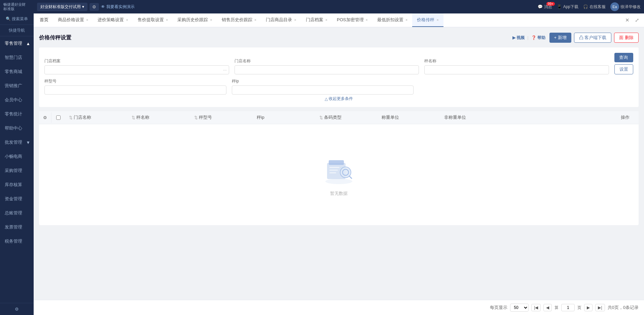  I want to click on app-download-button: 📱 App下载, so click(568, 7).